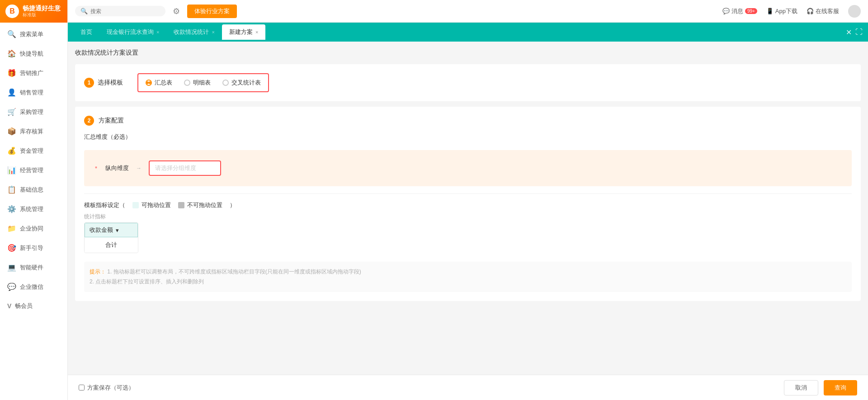  I want to click on radio-summary-label: 汇总表, so click(164, 83).